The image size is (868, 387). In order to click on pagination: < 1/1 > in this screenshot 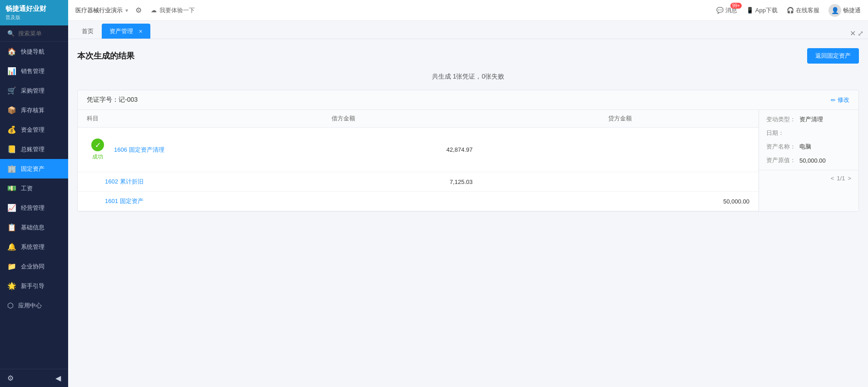, I will do `click(808, 178)`.